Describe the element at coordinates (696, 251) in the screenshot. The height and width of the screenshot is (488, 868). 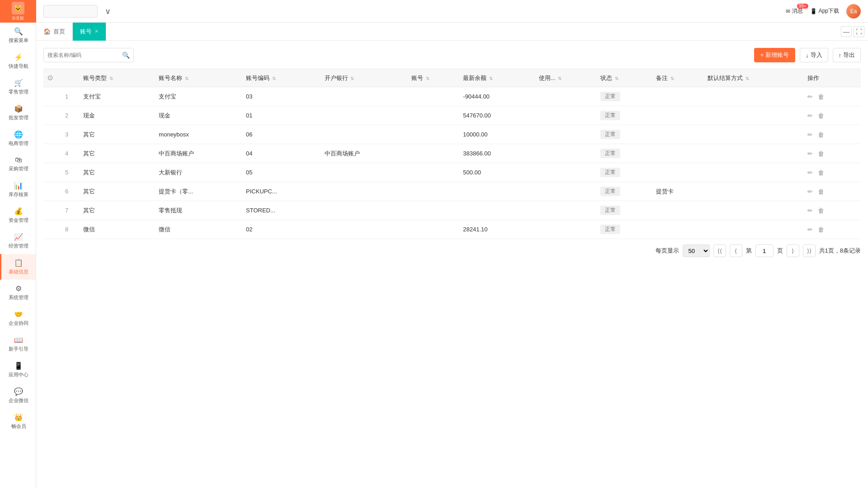
I see `page-size-select: 50 20 100` at that location.